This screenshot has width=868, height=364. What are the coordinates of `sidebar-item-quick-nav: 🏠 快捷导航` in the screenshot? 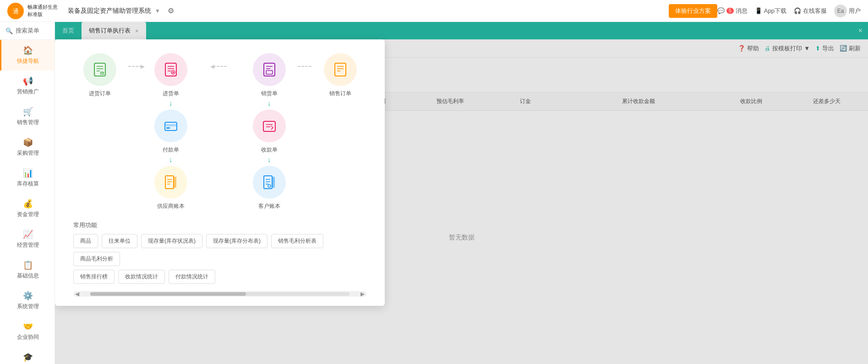 It's located at (27, 55).